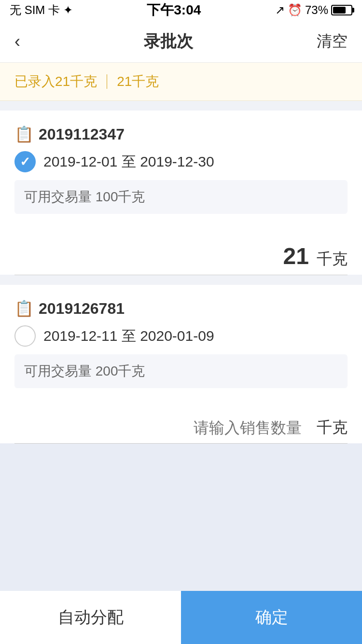 The height and width of the screenshot is (644, 362). I want to click on batch1-divider, so click(181, 275).